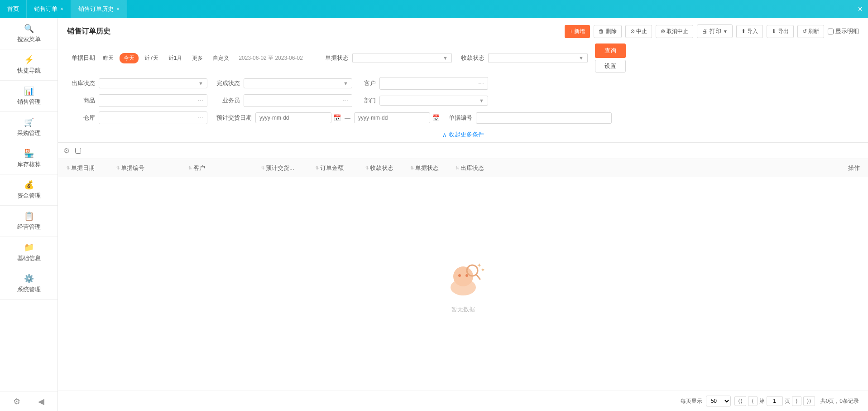 This screenshot has height=411, width=868. I want to click on order-no-input, so click(544, 118).